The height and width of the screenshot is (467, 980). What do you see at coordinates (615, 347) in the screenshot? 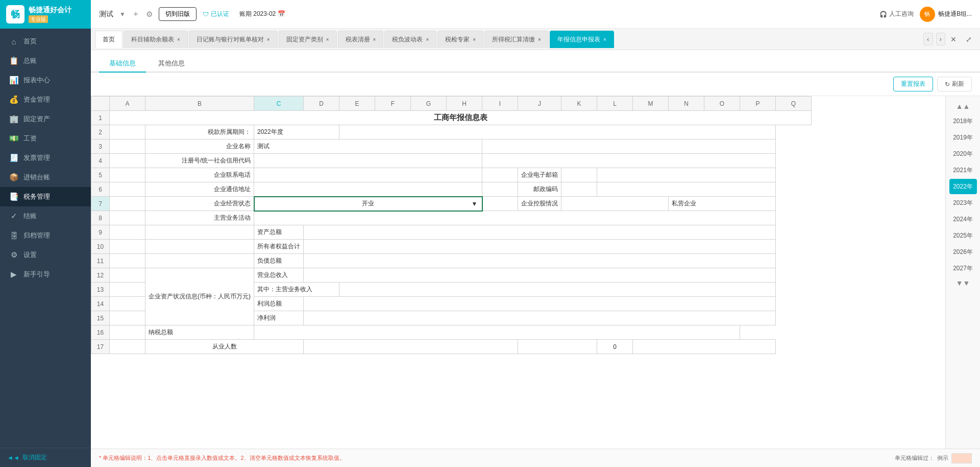
I see `data-cell: 0` at bounding box center [615, 347].